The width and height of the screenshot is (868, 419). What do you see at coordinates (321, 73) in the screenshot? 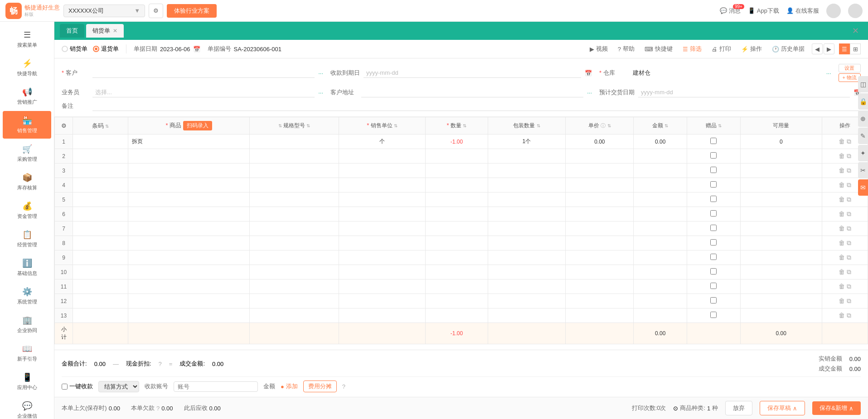
I see `customer-more-icon: ···` at bounding box center [321, 73].